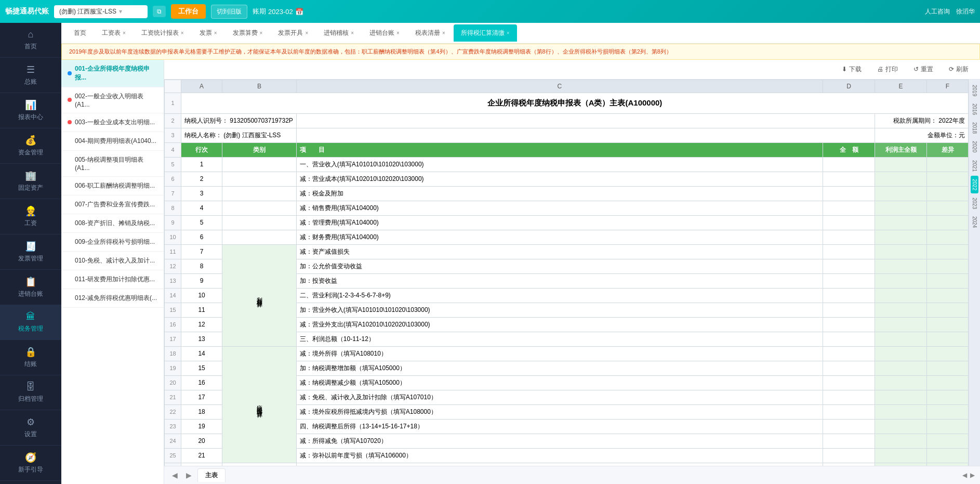 The width and height of the screenshot is (980, 484). I want to click on currency-label: 金额单位：元, so click(946, 135).